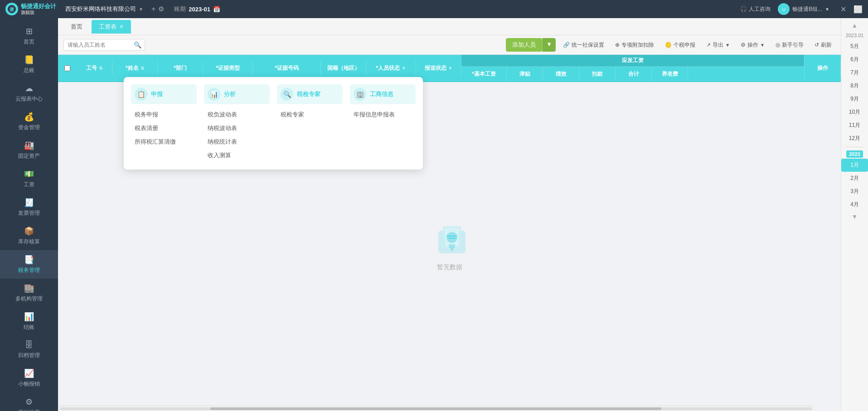 Image resolution: width=868 pixels, height=411 pixels. Describe the element at coordinates (855, 86) in the screenshot. I see `calendar-month-8: 8月` at that location.